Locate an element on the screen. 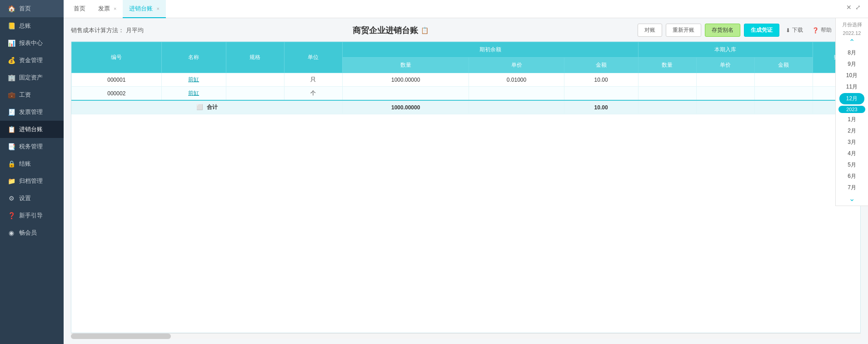  toolbar: 对账 重新开账 存货别名 生成凭证 ⬇ 下载 ❓ 帮助 ↻ 刷新 is located at coordinates (749, 30).